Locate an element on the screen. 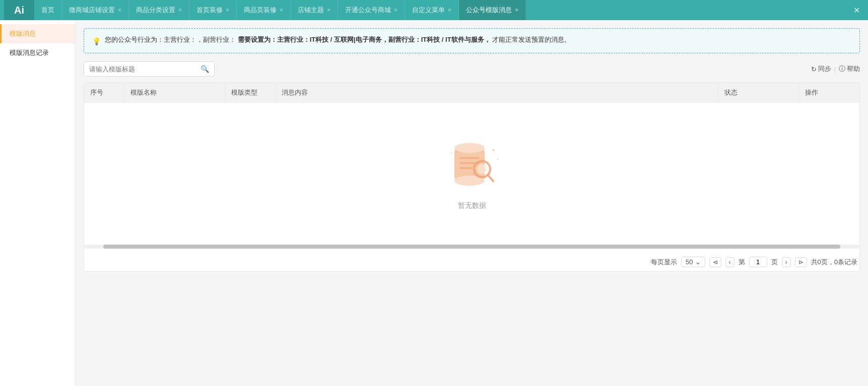 Image resolution: width=868 pixels, height=386 pixels. scrollbar-thumb is located at coordinates (472, 247).